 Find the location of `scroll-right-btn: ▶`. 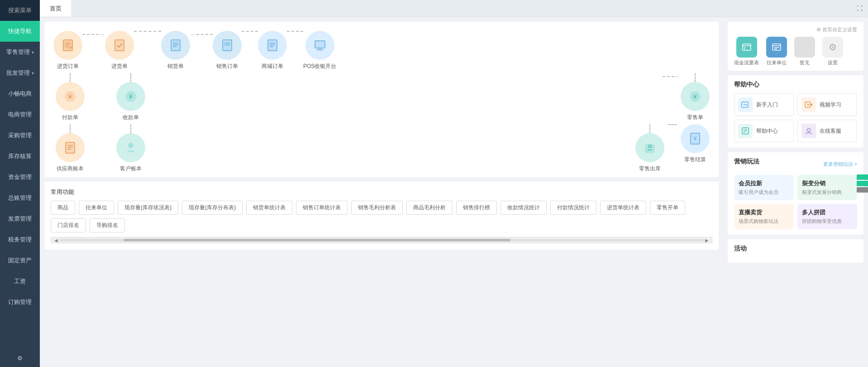

scroll-right-btn: ▶ is located at coordinates (707, 240).